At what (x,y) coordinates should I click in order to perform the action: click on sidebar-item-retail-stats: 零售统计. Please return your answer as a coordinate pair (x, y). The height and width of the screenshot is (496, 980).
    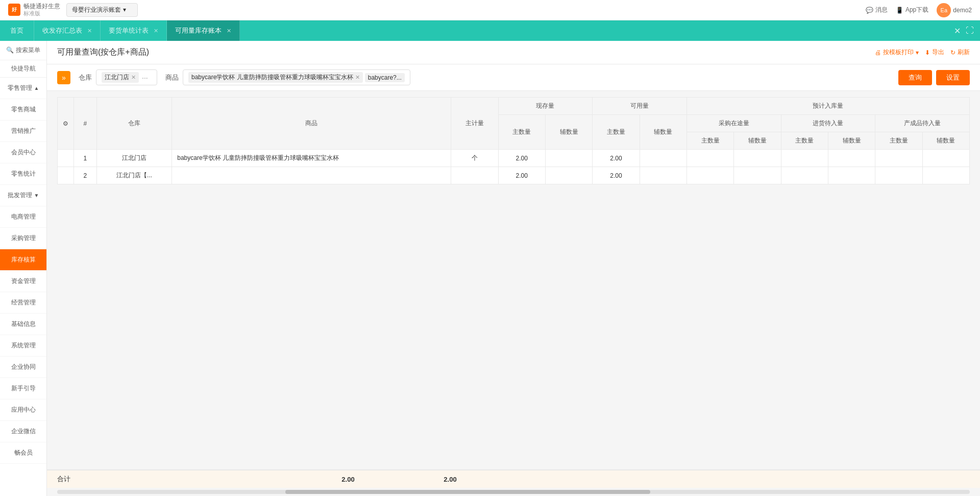
    Looking at the image, I should click on (23, 174).